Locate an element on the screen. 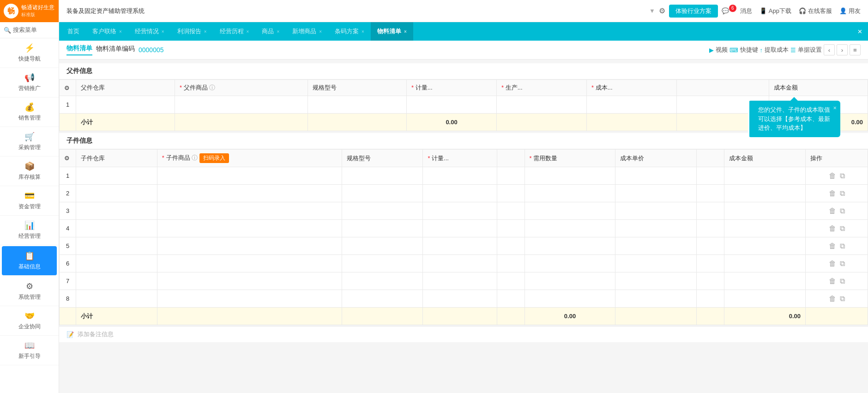 The width and height of the screenshot is (868, 393). sidebar-item-cooperation: 🤝 企业协同 is located at coordinates (30, 321).